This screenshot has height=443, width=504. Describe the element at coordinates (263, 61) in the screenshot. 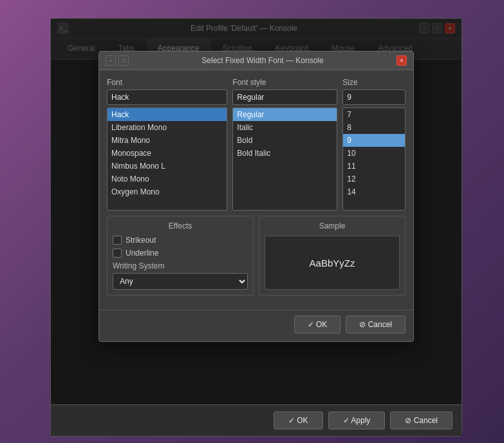

I see `dialog-title: Select Fixed Width Font — Konsole` at that location.